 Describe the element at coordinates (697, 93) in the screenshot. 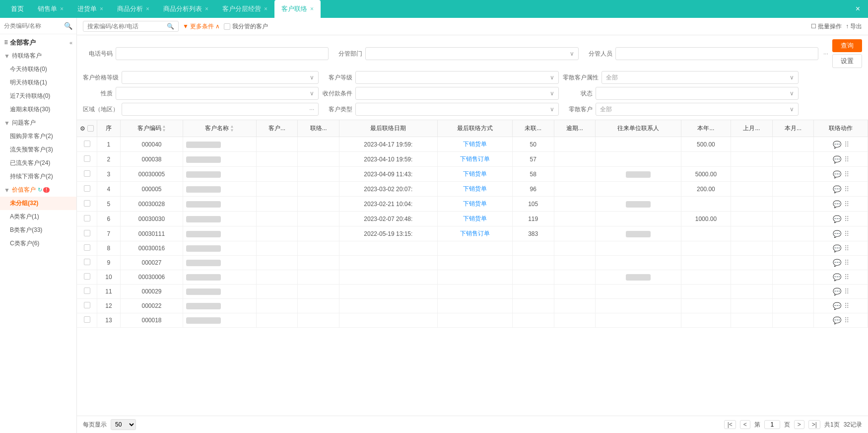

I see `status-select: ∨` at that location.